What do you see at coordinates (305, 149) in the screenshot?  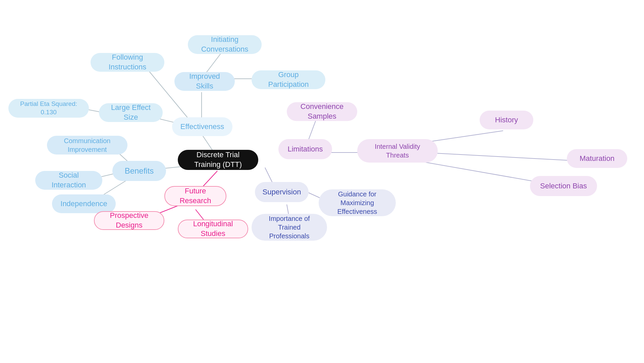 I see `limitations-node: Limitations` at bounding box center [305, 149].